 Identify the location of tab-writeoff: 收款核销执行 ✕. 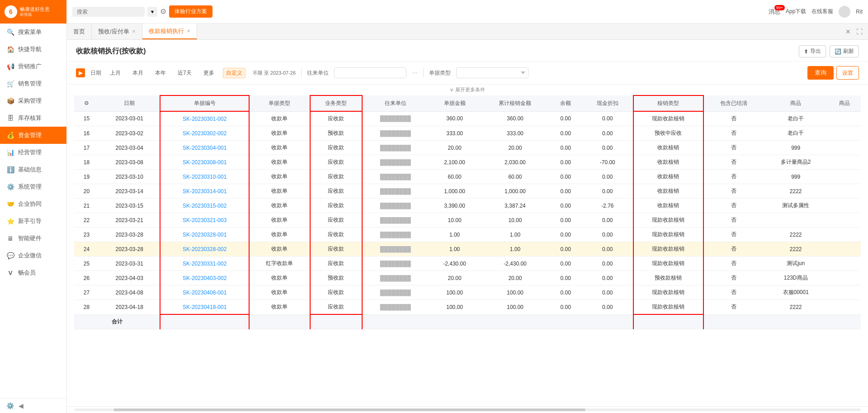
(170, 32).